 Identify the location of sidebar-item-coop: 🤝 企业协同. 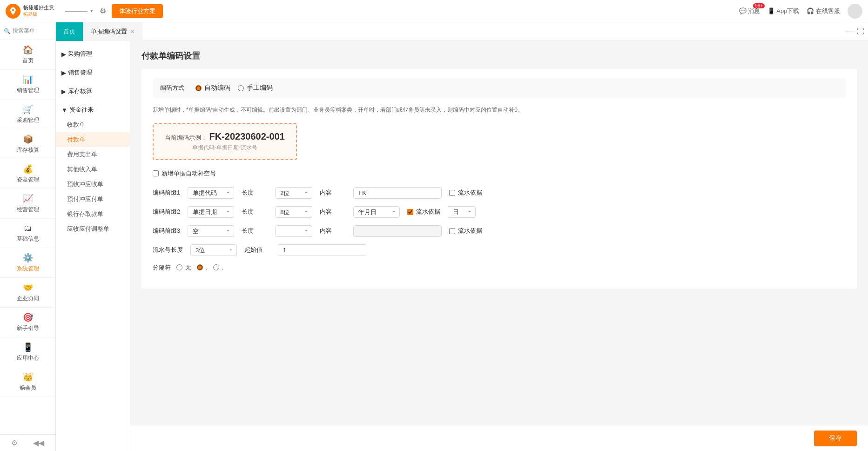
(28, 293).